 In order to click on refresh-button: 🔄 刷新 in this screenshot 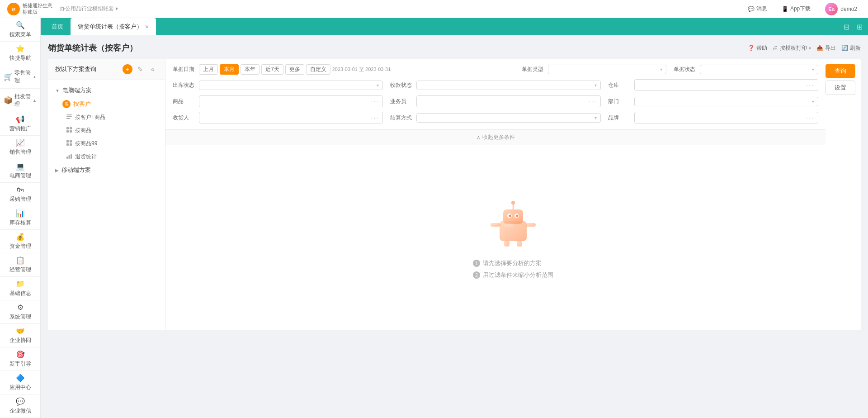, I will do `click(851, 48)`.